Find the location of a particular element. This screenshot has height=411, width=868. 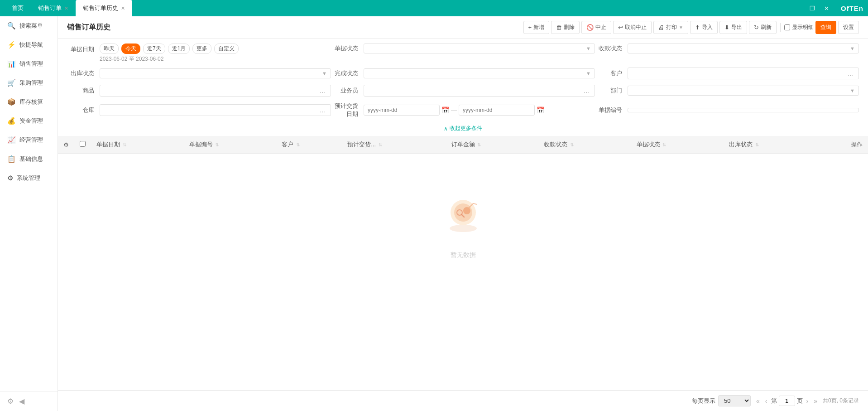

page-number-input is located at coordinates (787, 401).